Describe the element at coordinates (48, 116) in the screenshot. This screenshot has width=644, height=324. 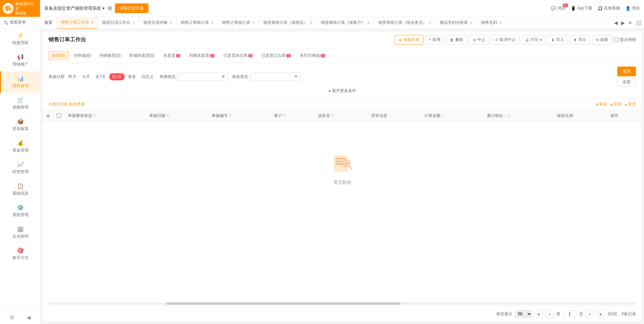
I see `table-settings-icon: ⚙` at that location.